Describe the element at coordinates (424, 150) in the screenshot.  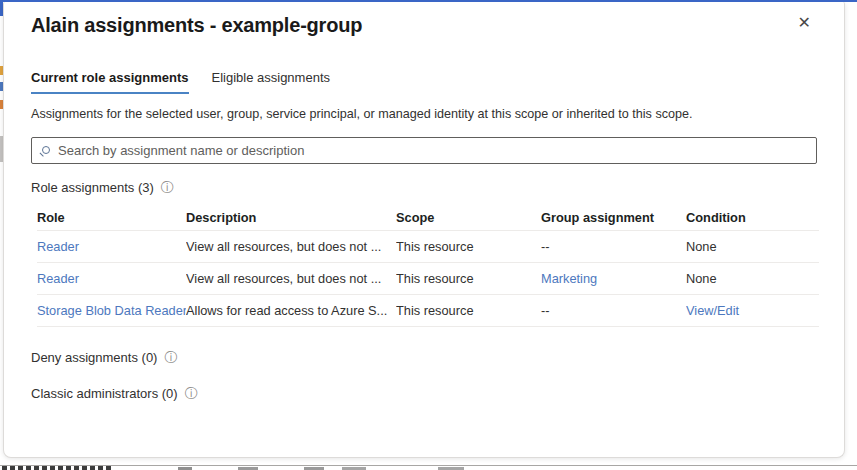
I see `search-box` at that location.